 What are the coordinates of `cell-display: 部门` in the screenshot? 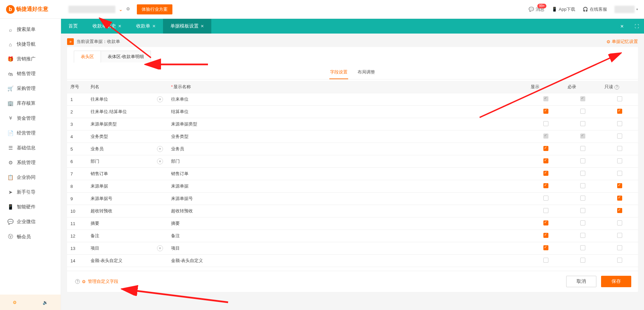 It's located at (347, 162).